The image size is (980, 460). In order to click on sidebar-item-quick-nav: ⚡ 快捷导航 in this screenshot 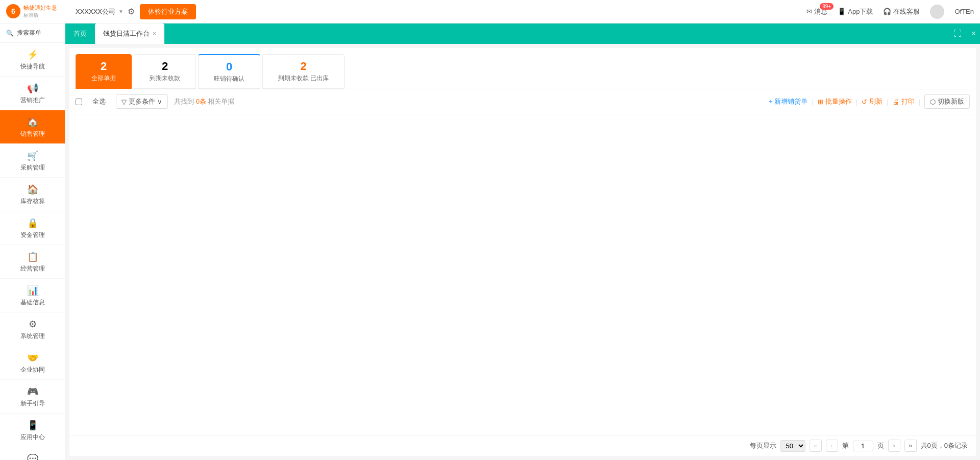, I will do `click(33, 60)`.